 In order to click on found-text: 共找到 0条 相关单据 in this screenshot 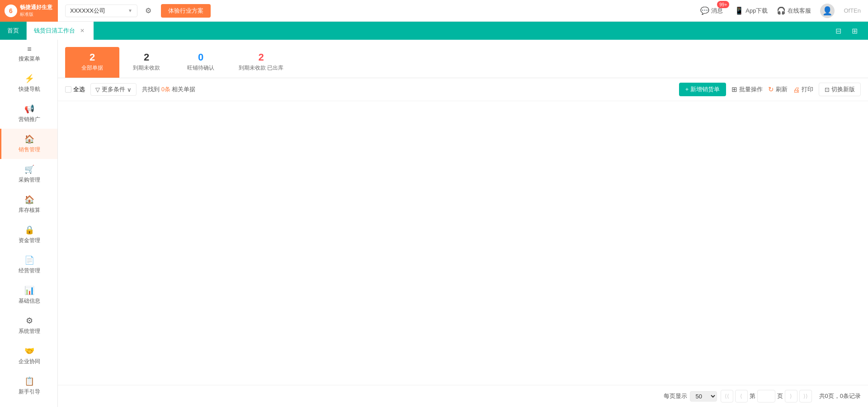, I will do `click(169, 89)`.